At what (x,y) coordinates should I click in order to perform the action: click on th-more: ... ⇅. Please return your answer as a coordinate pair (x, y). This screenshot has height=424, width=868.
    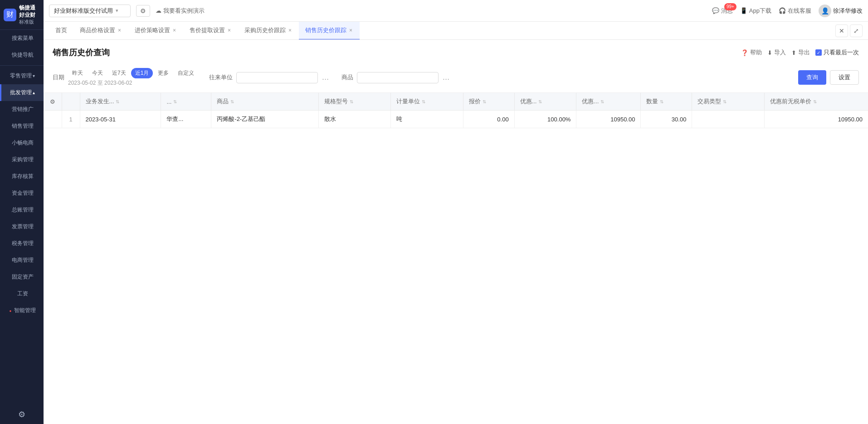
    Looking at the image, I should click on (186, 101).